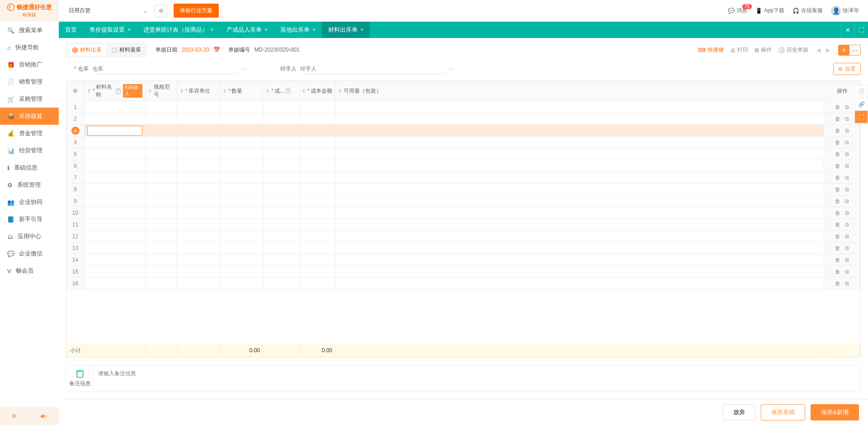  Describe the element at coordinates (29, 65) in the screenshot. I see `sidebar-item-2: 🎁营销推广` at that location.